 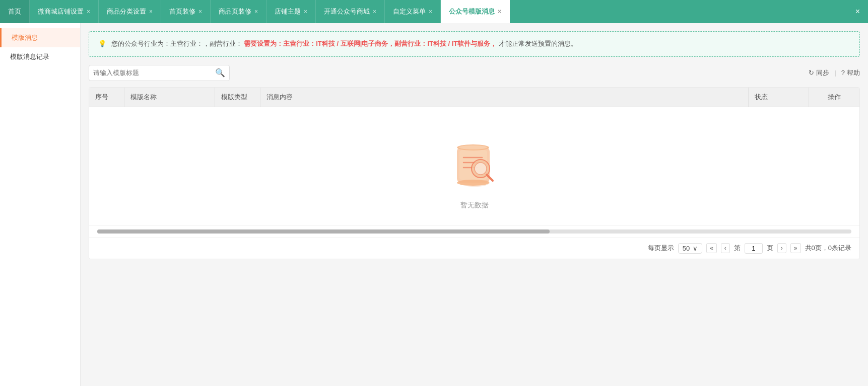 What do you see at coordinates (475, 163) in the screenshot?
I see `empty-icon` at bounding box center [475, 163].